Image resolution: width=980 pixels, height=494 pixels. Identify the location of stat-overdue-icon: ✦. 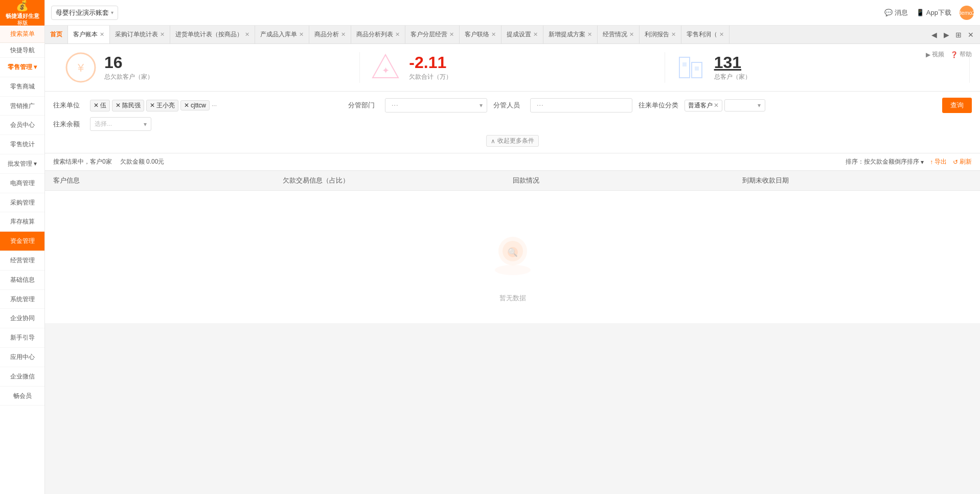
(385, 68).